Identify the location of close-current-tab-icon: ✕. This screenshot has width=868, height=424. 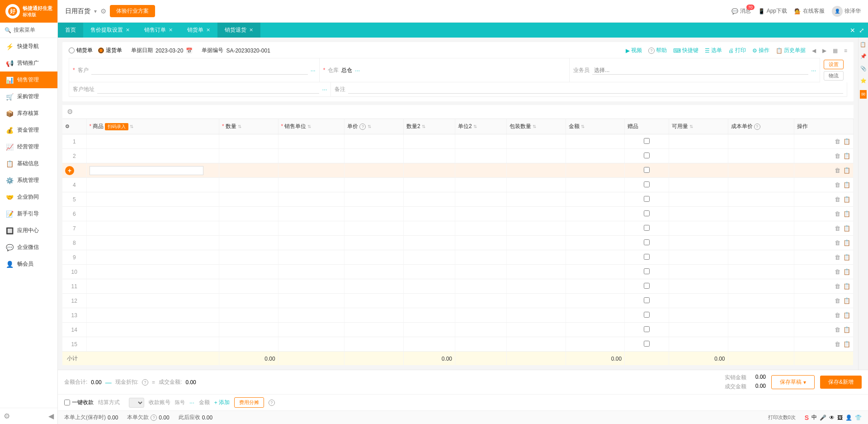
(853, 30).